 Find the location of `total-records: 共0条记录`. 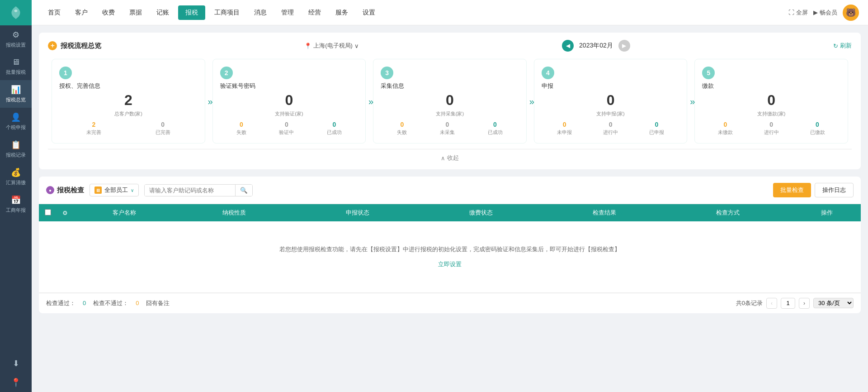

total-records: 共0条记录 is located at coordinates (750, 303).